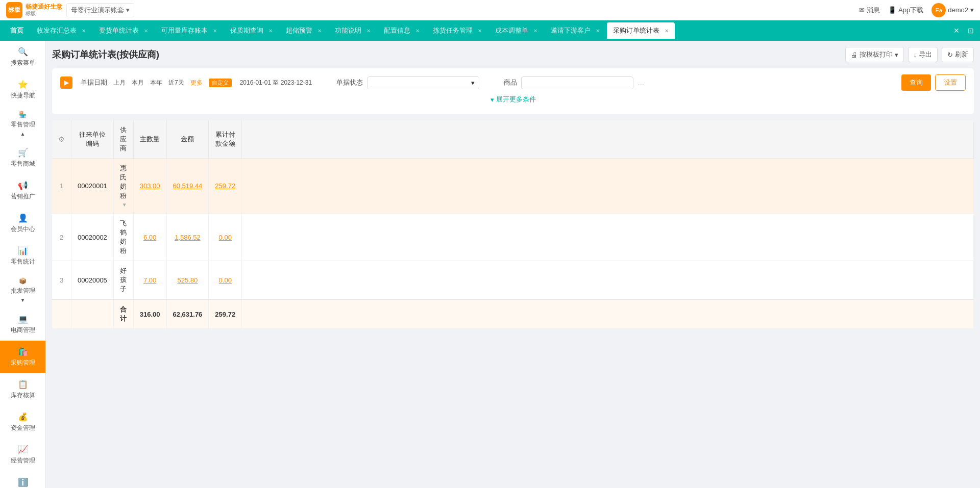  What do you see at coordinates (971, 31) in the screenshot?
I see `expand-nav-icon: ⊡` at bounding box center [971, 31].